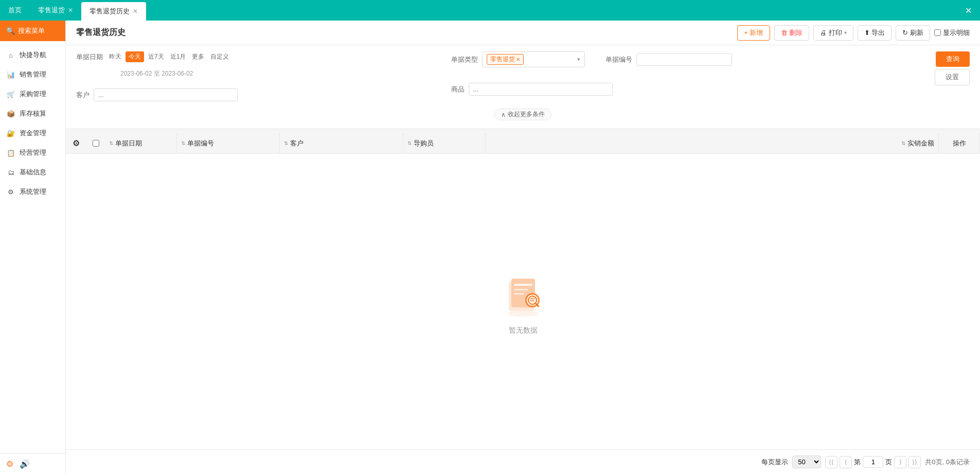  I want to click on window-close-btn: ✕, so click(968, 10).